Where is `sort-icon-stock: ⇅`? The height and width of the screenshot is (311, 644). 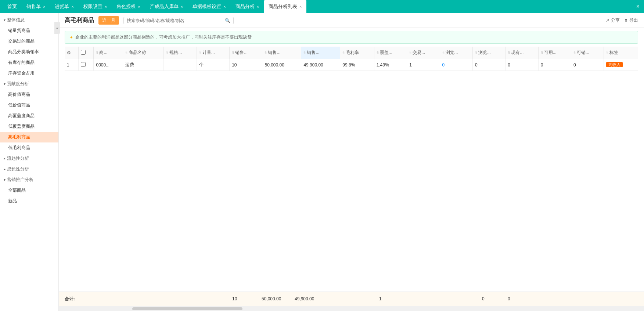 sort-icon-stock: ⇅ is located at coordinates (509, 53).